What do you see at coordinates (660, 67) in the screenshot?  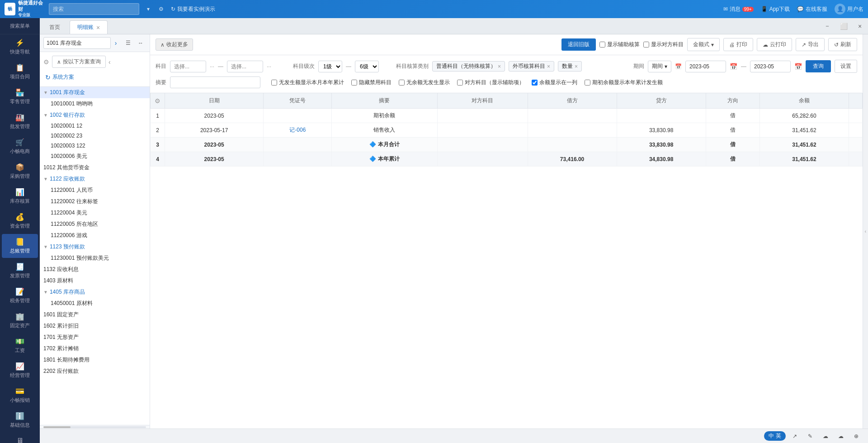 I see `period-type-select: 期间 ▾` at bounding box center [660, 67].